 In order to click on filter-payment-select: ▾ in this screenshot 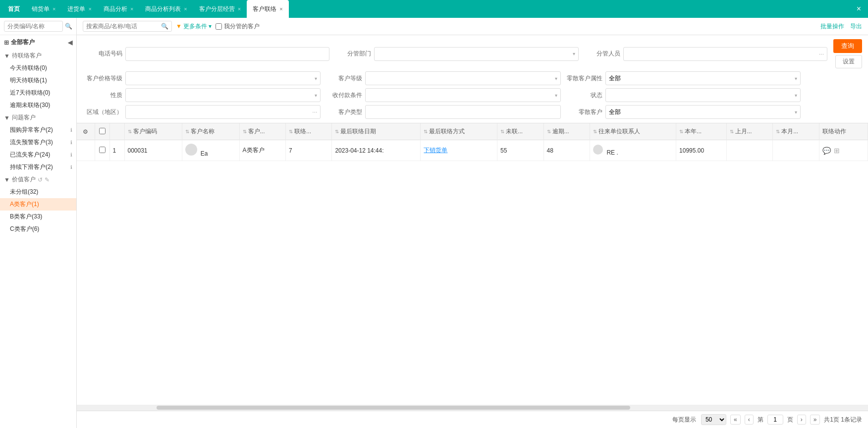, I will do `click(463, 95)`.